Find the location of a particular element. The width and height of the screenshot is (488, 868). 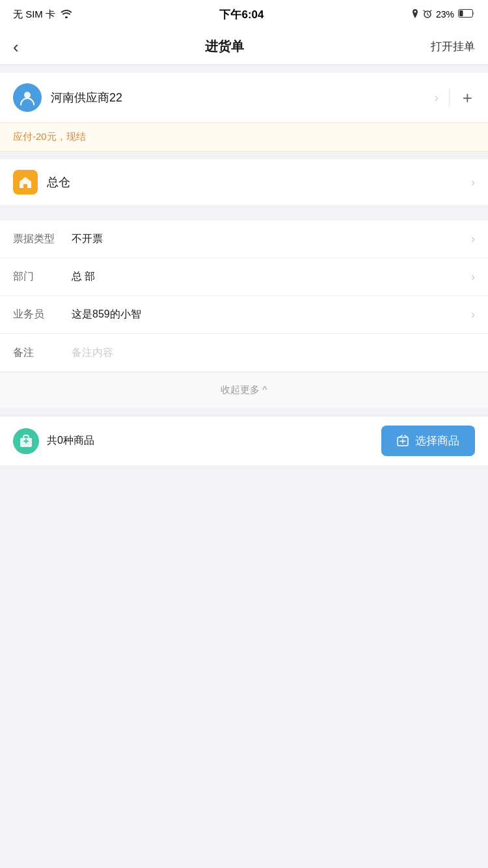

collapse-text: 收起更多 ^ is located at coordinates (243, 389).